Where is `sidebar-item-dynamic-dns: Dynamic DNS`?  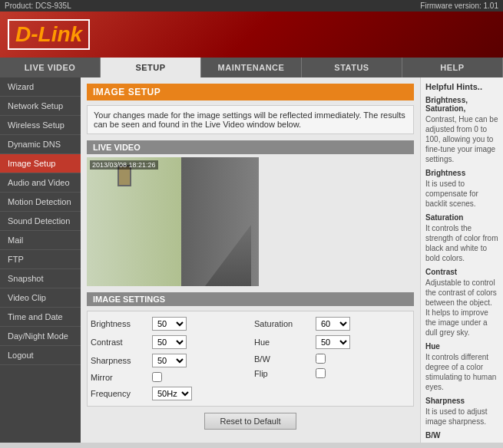
sidebar-item-dynamic-dns: Dynamic DNS is located at coordinates (40, 144).